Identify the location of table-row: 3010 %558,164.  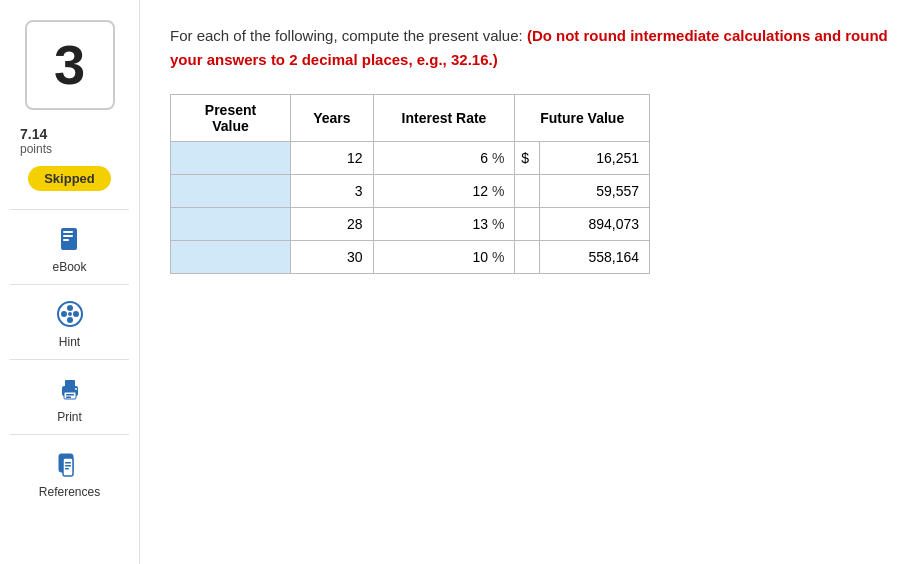
(410, 258).